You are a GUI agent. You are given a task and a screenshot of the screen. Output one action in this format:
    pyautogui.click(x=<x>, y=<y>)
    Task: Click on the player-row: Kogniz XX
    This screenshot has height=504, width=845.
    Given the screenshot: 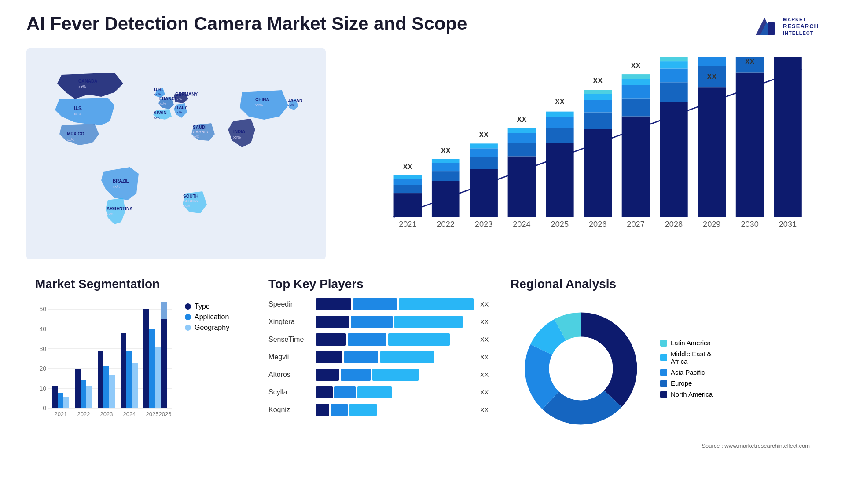 What is the action you would take?
    pyautogui.click(x=378, y=410)
    